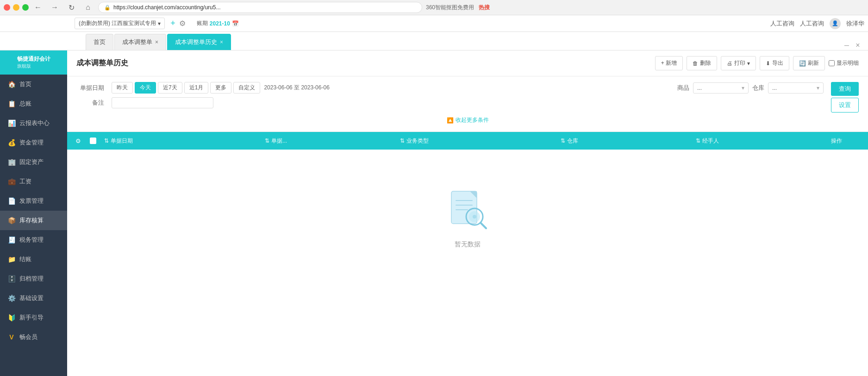 Image resolution: width=868 pixels, height=376 pixels. I want to click on sidebar-item-vip: V 畅会员, so click(33, 337).